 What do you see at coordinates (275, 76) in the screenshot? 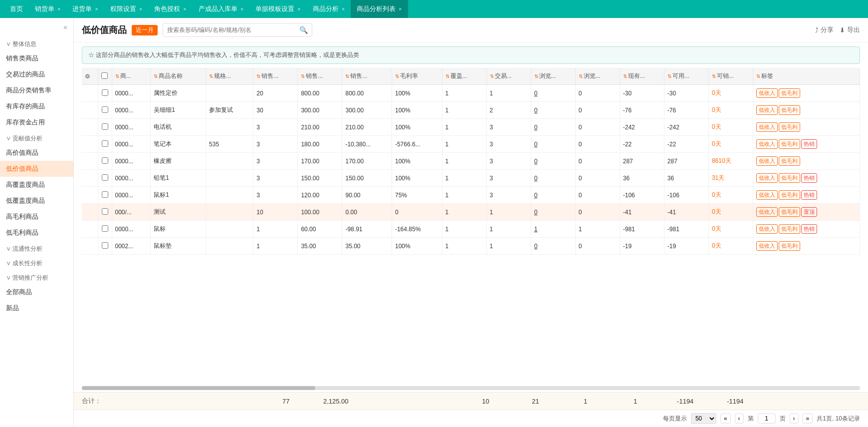
I see `col-sale-qty: ⇅销售...` at bounding box center [275, 76].